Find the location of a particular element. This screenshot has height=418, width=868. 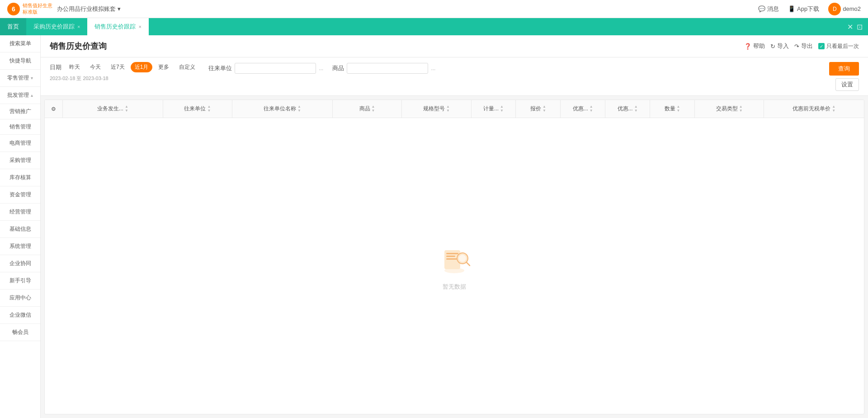

purchase-tab-close: × is located at coordinates (79, 27).